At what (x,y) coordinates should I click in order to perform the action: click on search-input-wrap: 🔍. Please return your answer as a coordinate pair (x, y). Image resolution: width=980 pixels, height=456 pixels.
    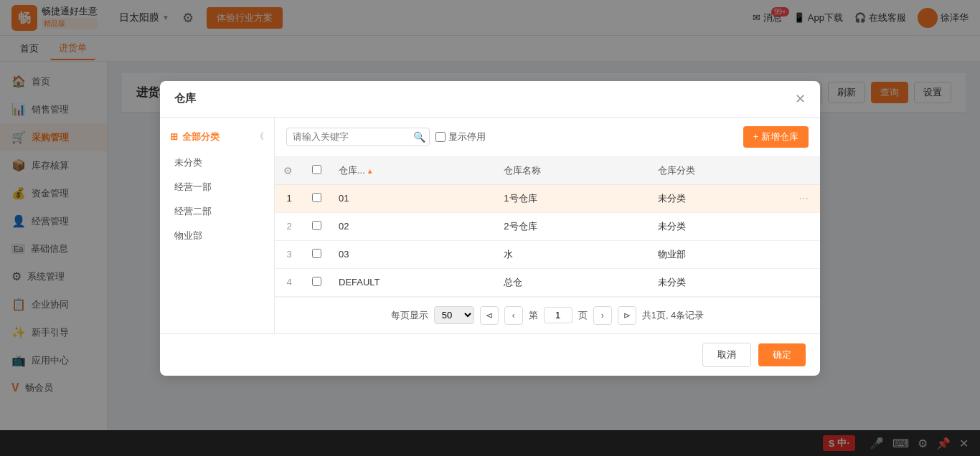
    Looking at the image, I should click on (358, 137).